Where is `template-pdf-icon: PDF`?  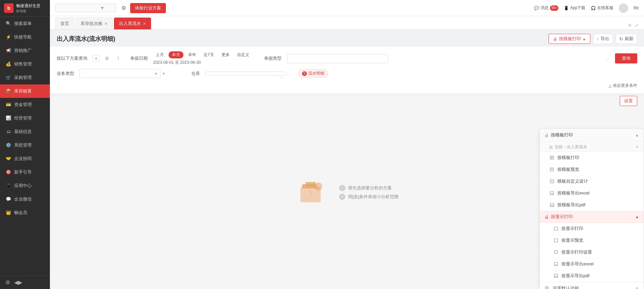
template-pdf-icon: PDF is located at coordinates (552, 205).